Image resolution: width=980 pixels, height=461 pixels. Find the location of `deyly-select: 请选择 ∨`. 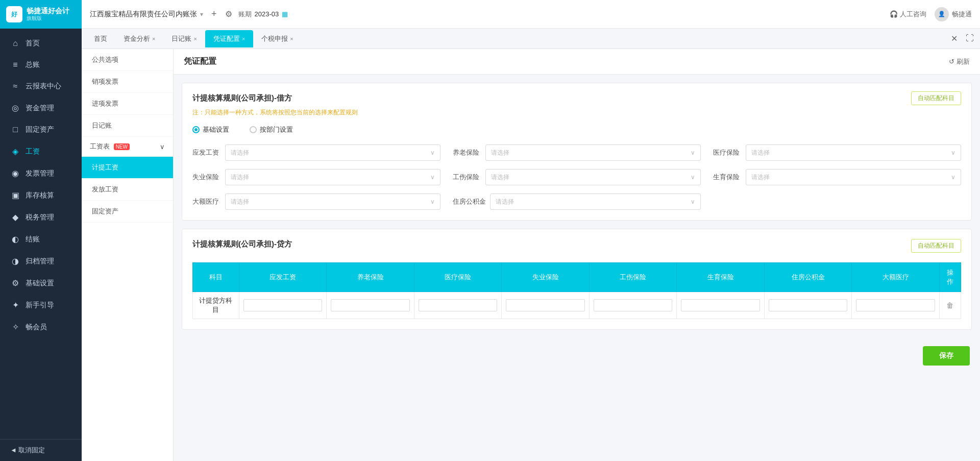

deyly-select: 请选择 ∨ is located at coordinates (333, 202).